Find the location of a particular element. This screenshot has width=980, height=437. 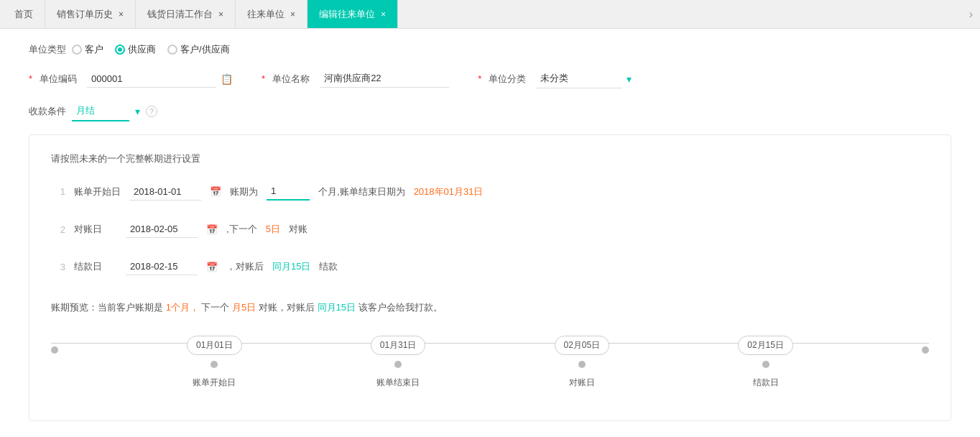

unit-code-required: * is located at coordinates (30, 79).